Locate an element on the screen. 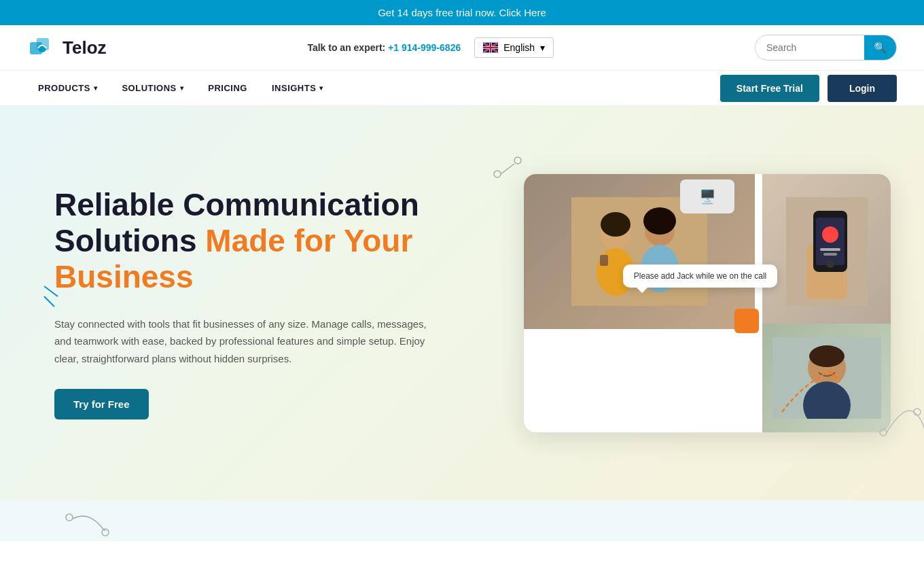 The height and width of the screenshot is (584, 924). login-button-label: Login is located at coordinates (862, 88).